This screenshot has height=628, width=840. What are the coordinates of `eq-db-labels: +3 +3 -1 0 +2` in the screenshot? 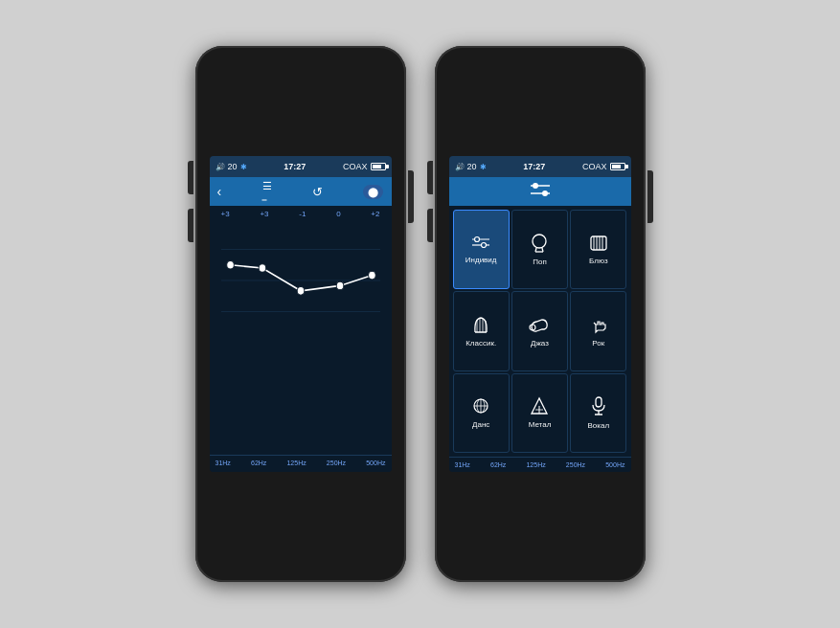 It's located at (301, 213).